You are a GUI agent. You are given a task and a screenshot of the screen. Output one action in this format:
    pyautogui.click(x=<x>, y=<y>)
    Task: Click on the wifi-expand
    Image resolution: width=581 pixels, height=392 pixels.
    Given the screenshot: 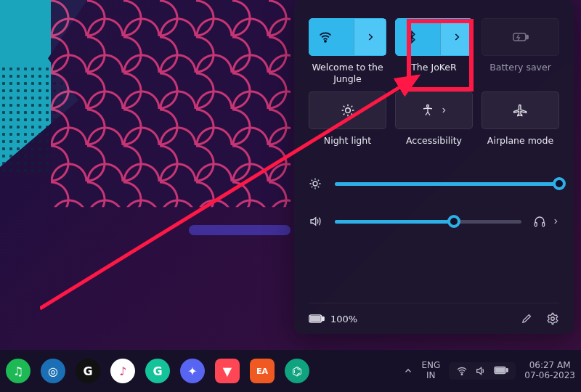 What is the action you would take?
    pyautogui.click(x=370, y=37)
    